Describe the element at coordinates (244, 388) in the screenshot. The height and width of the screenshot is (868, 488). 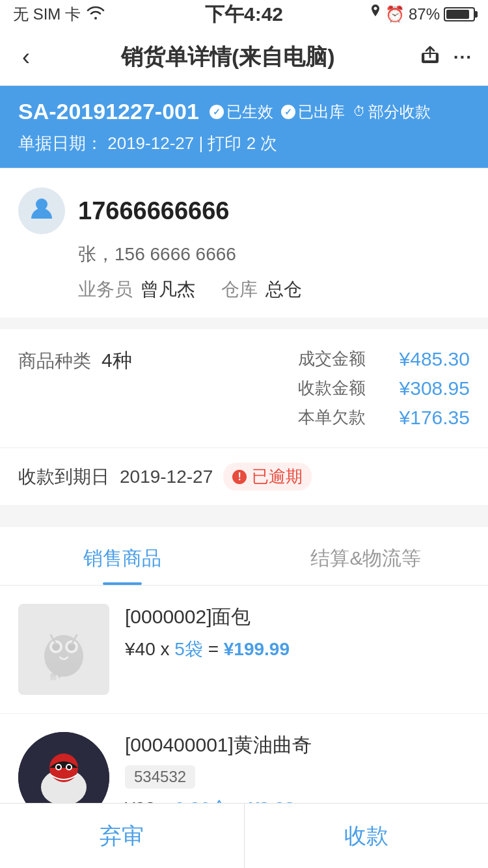
I see `stats-section: 商品种类 4种 成交金额 ¥485.30 收款金额 ¥308.95 本单欠款 ¥…` at that location.